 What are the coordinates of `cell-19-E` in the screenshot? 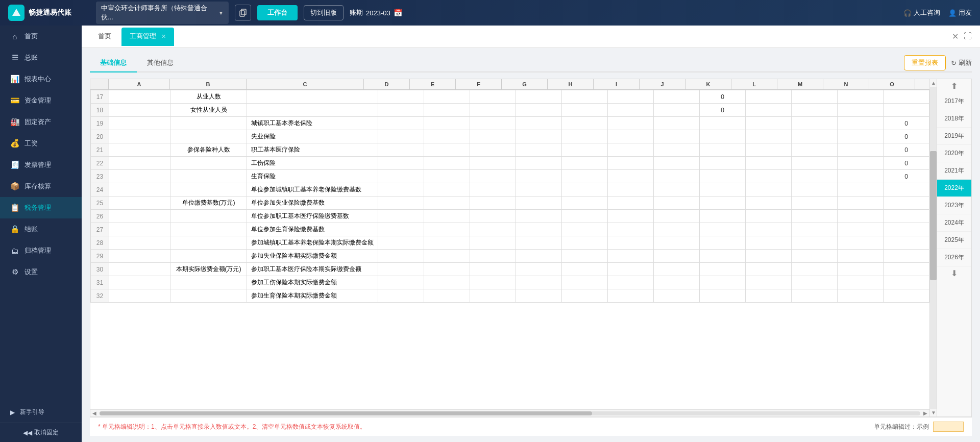 It's located at (447, 124).